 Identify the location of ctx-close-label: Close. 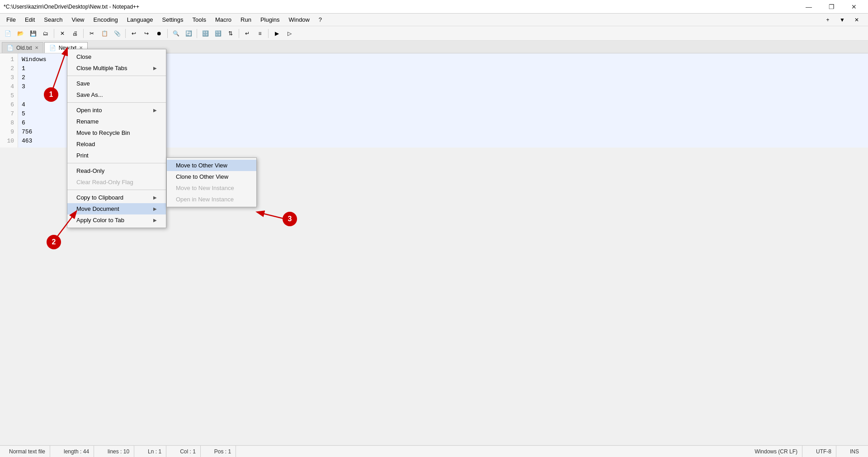
(84, 57).